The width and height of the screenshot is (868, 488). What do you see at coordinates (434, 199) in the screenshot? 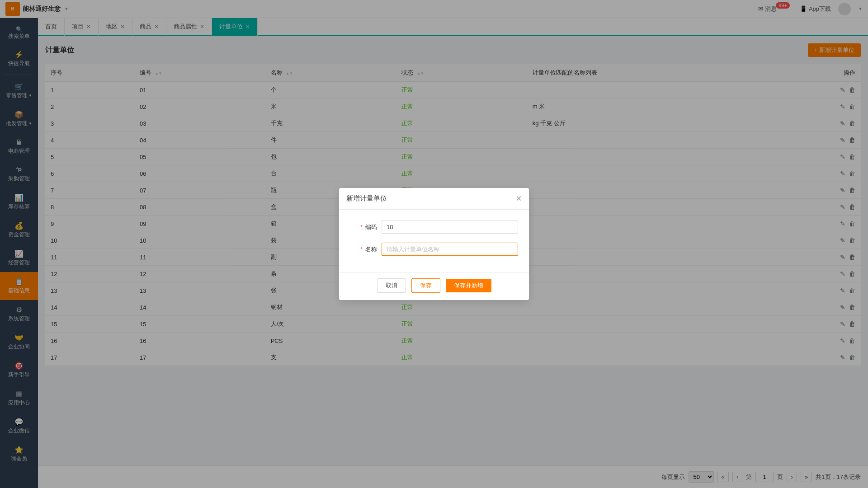
I see `dialog-header: 新增计量单位 ✕` at bounding box center [434, 199].